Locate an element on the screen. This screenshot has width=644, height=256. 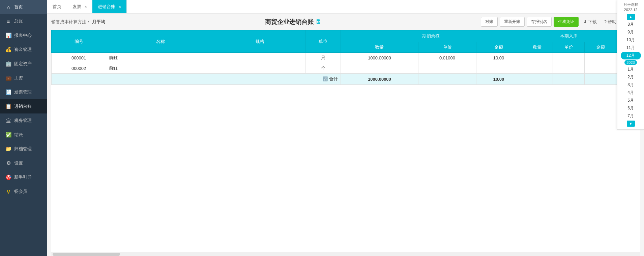
tab-purchase-sales-ledger: 进销台账 × is located at coordinates (109, 7).